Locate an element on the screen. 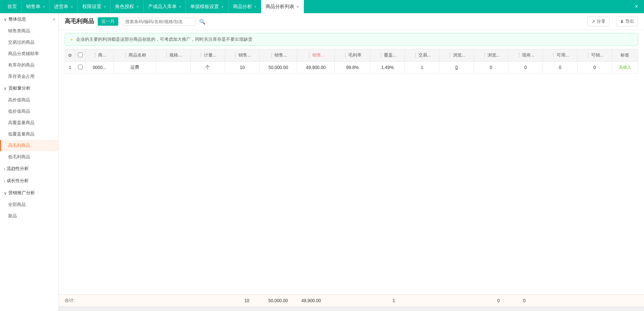  nav-tab-product-analysis-list: 商品分析列表 × is located at coordinates (282, 7).